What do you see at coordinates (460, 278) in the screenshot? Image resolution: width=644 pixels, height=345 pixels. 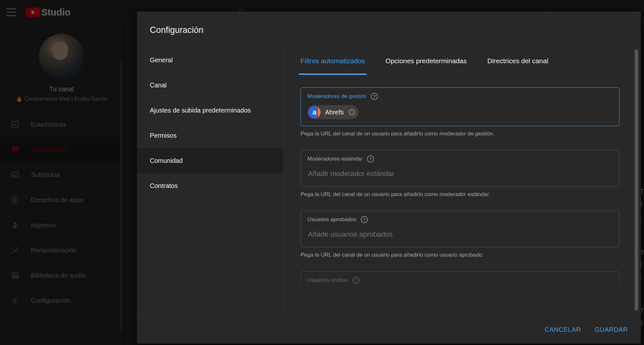 I see `hidden-users-input: Usuarios ocultos ?` at bounding box center [460, 278].